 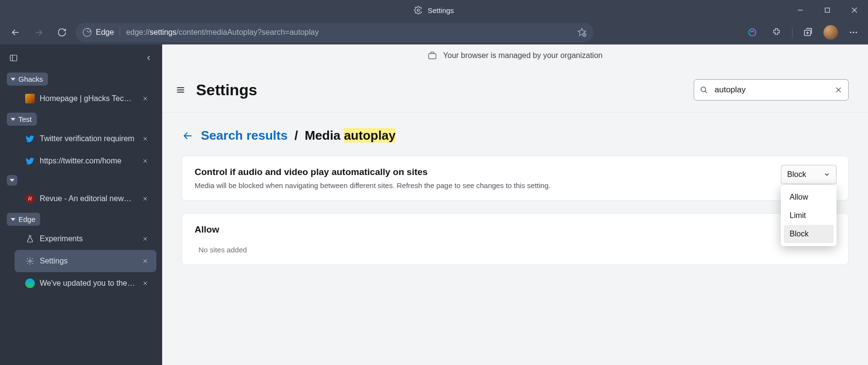 I want to click on copilot-icon, so click(x=752, y=32).